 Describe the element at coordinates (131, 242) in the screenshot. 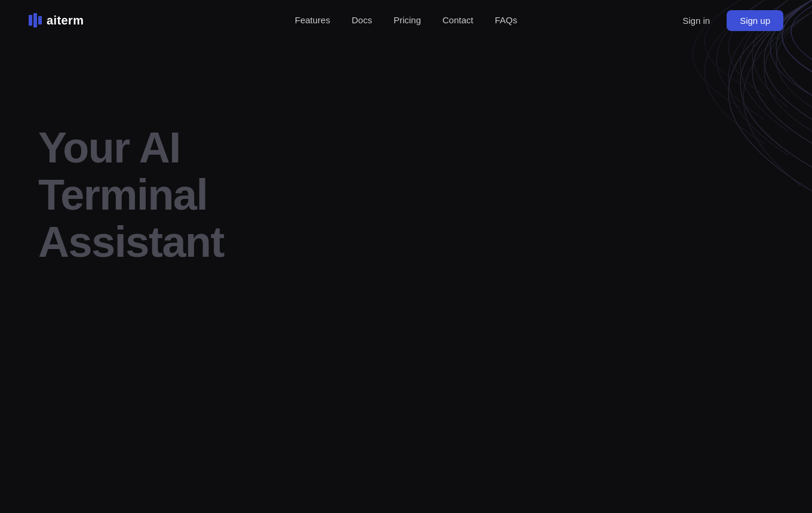

I see `hero-title-line2: Assistant` at that location.